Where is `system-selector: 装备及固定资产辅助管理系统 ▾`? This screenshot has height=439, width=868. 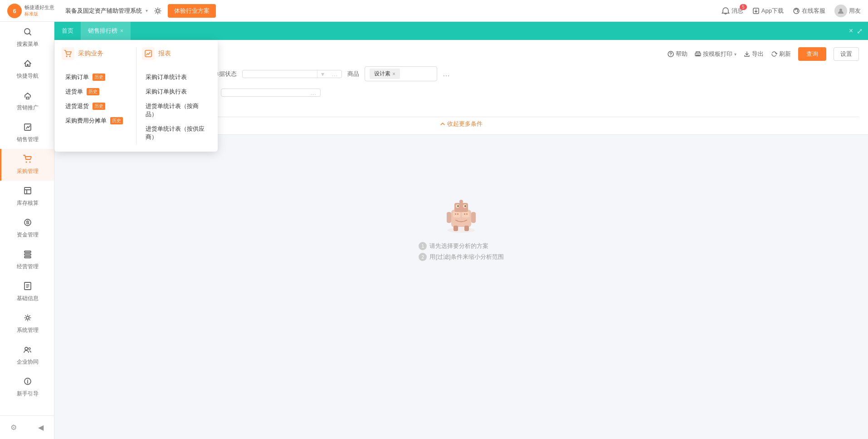
system-selector: 装备及固定资产辅助管理系统 ▾ is located at coordinates (107, 11).